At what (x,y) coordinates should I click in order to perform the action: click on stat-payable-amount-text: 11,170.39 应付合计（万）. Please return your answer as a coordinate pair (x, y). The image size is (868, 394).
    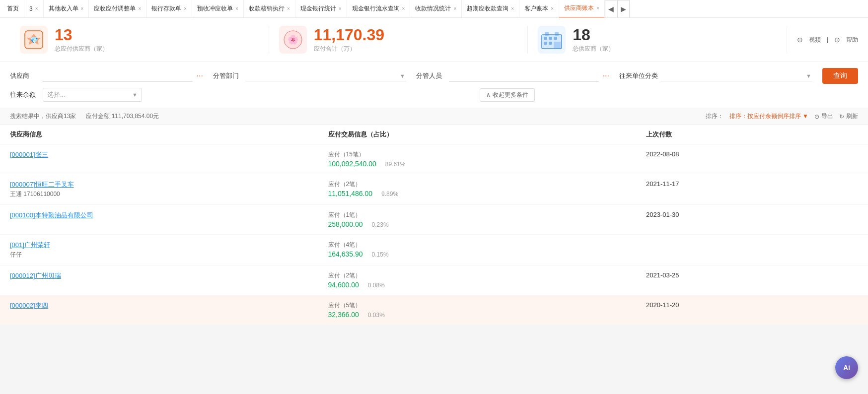
    Looking at the image, I should click on (349, 40).